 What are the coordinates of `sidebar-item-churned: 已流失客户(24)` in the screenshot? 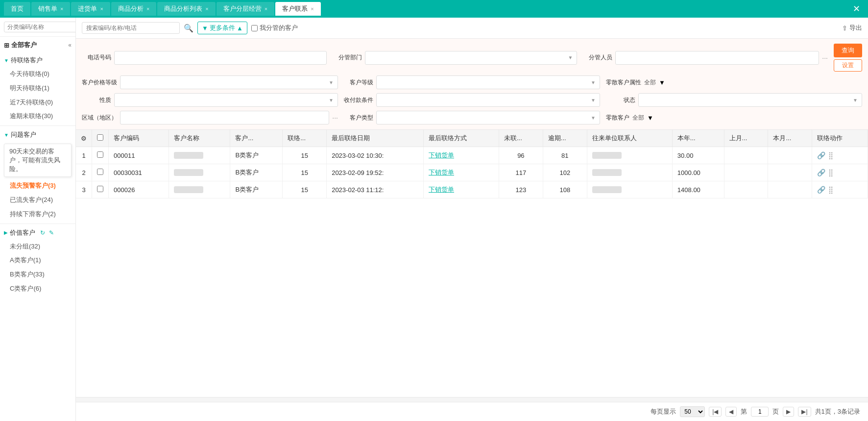 It's located at (38, 200).